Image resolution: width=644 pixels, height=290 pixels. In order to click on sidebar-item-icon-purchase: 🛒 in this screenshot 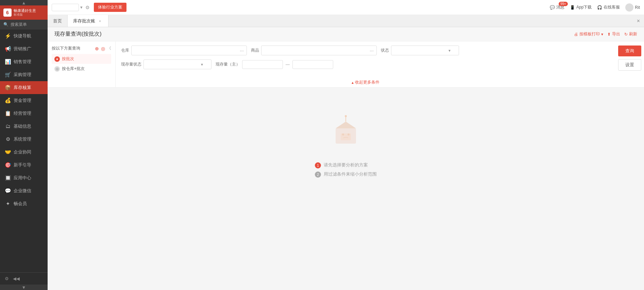, I will do `click(8, 75)`.